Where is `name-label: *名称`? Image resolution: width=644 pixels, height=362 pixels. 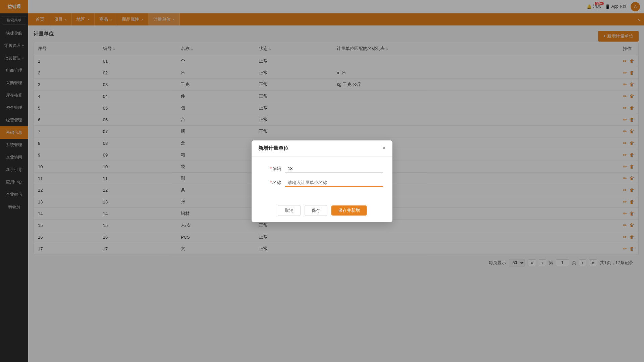 name-label: *名称 is located at coordinates (271, 183).